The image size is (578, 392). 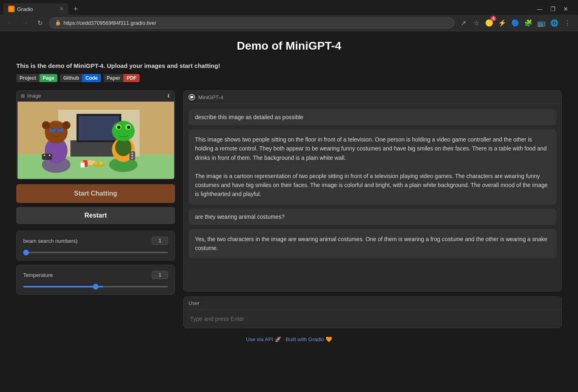 What do you see at coordinates (50, 241) in the screenshot?
I see `beam-search-label: beam search numbers)` at bounding box center [50, 241].